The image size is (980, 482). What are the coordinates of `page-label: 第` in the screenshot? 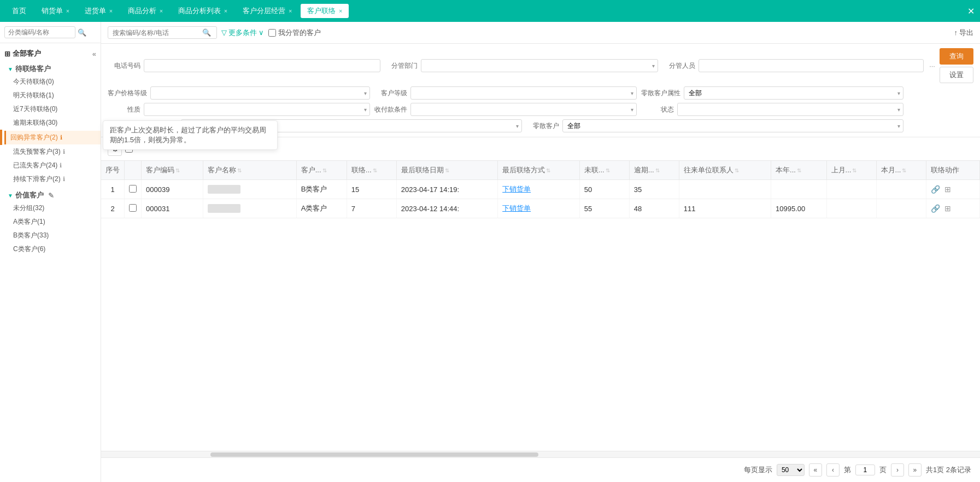 It's located at (847, 470).